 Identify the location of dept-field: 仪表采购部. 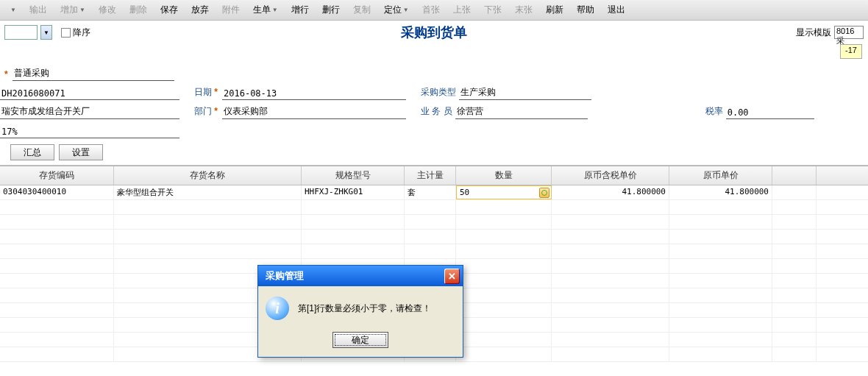
(314, 112).